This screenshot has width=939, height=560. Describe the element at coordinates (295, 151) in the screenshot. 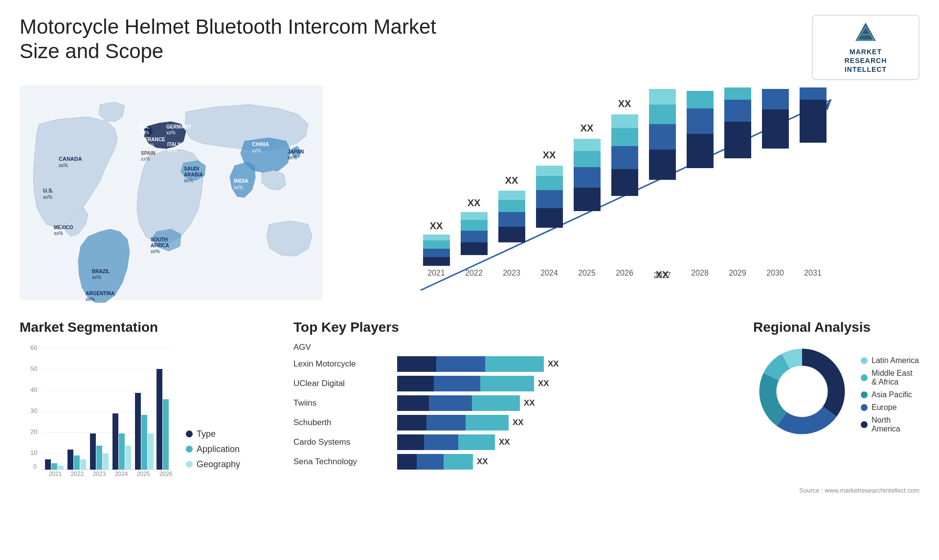

I see `svg-text: JAPAN` at that location.